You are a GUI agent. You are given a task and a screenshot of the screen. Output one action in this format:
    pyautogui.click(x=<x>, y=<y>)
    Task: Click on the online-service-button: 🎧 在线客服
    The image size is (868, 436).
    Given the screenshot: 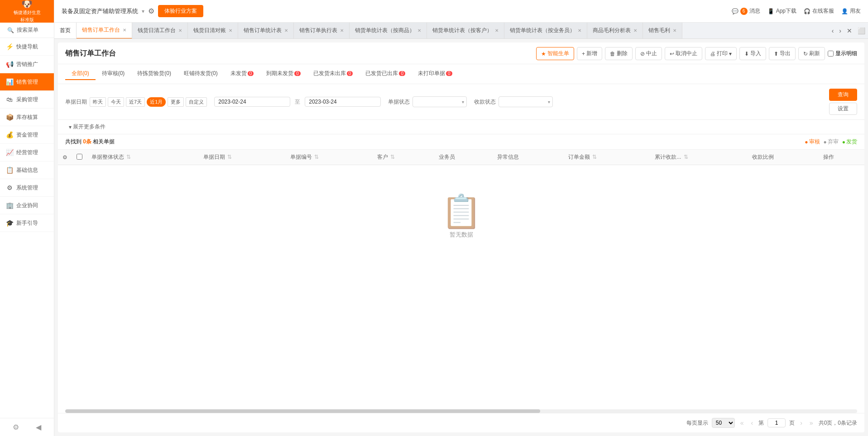 What is the action you would take?
    pyautogui.click(x=819, y=11)
    